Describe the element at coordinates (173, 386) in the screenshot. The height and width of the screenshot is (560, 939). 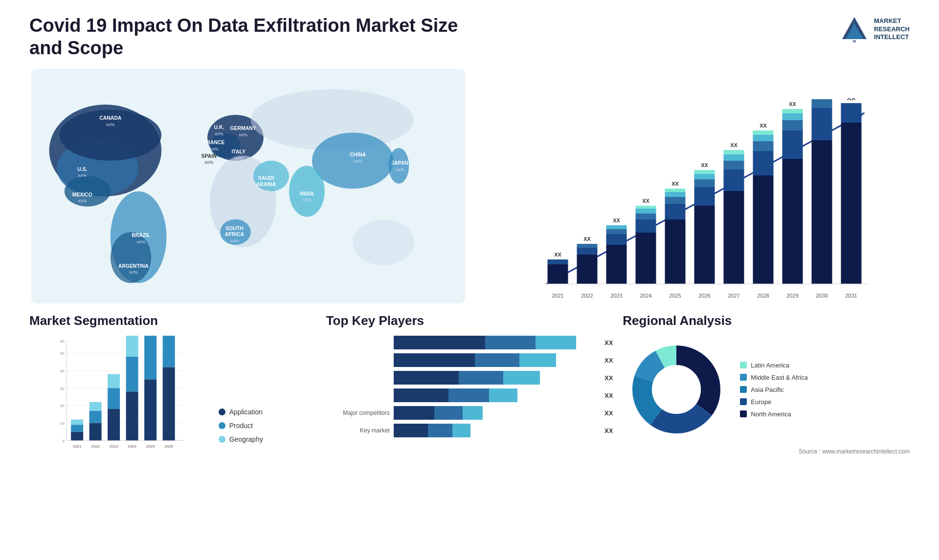
I see `segmentation-section: Market Segmentation 0 10 20 30 40` at that location.